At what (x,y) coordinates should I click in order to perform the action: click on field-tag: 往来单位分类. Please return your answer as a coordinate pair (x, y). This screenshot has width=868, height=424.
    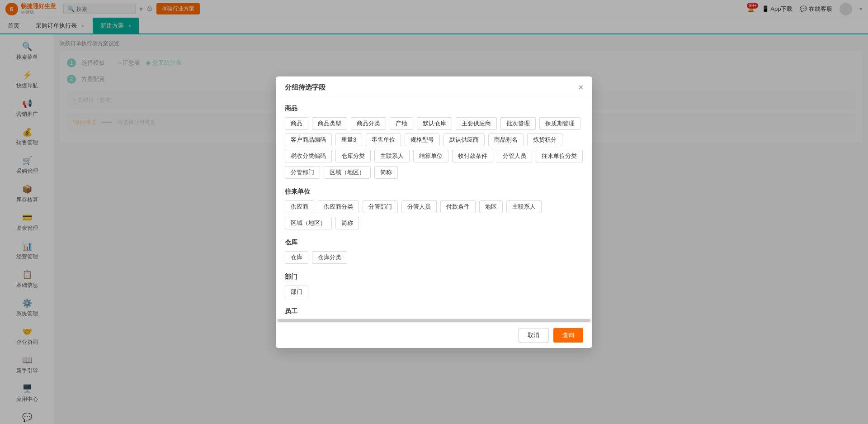
    Looking at the image, I should click on (559, 156).